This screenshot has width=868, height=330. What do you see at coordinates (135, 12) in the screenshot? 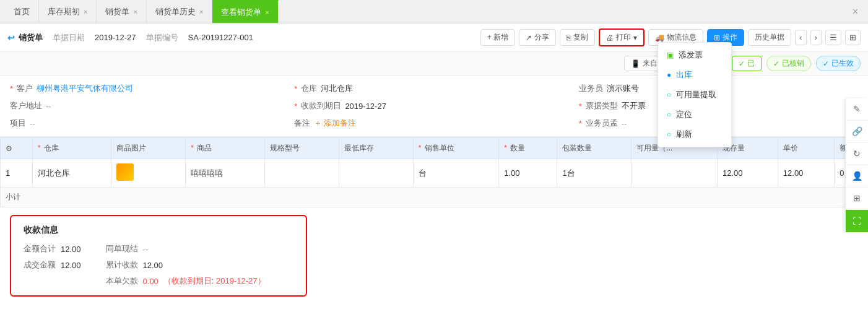
I see `tab-close-sales: ×` at bounding box center [135, 12].